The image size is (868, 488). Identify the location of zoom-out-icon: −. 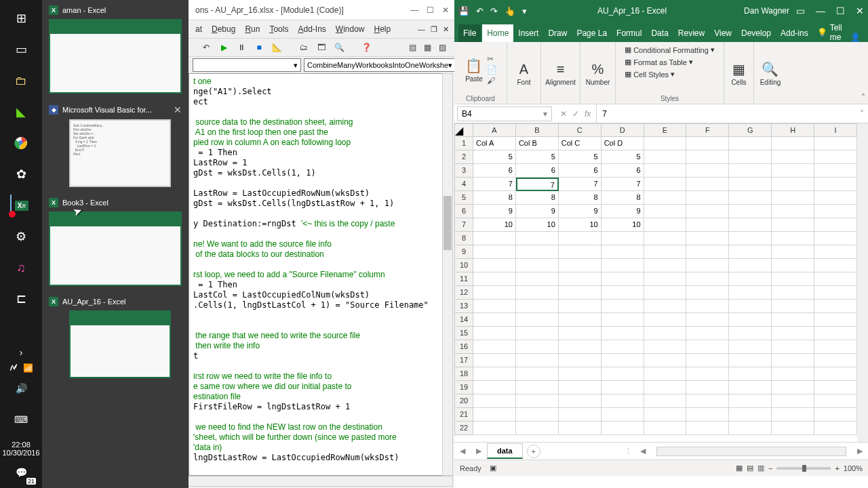
(770, 468).